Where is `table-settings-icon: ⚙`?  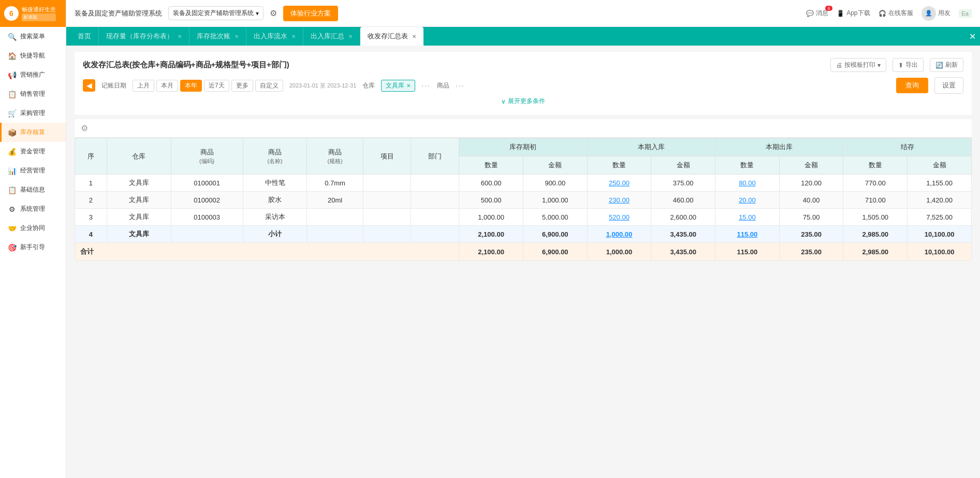 table-settings-icon: ⚙ is located at coordinates (84, 128).